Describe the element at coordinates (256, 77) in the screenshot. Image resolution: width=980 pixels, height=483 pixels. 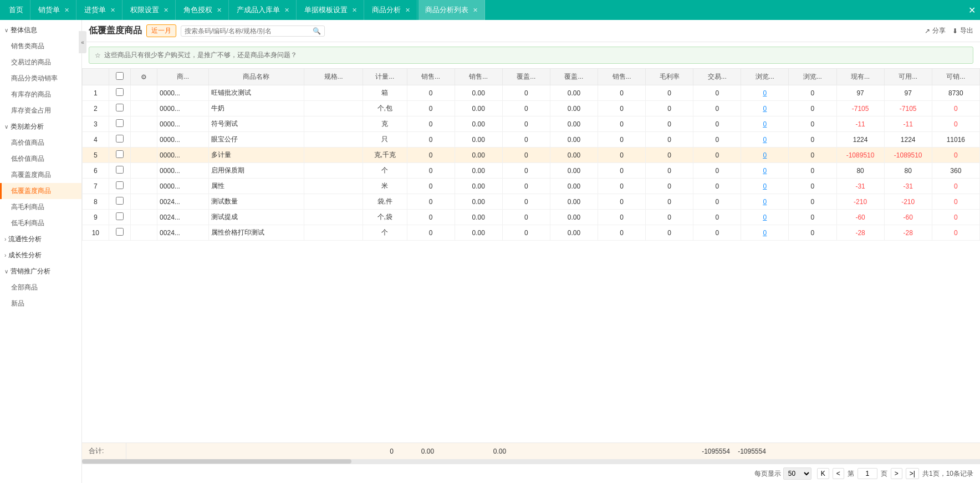
I see `col-name-header: 商品名称` at that location.